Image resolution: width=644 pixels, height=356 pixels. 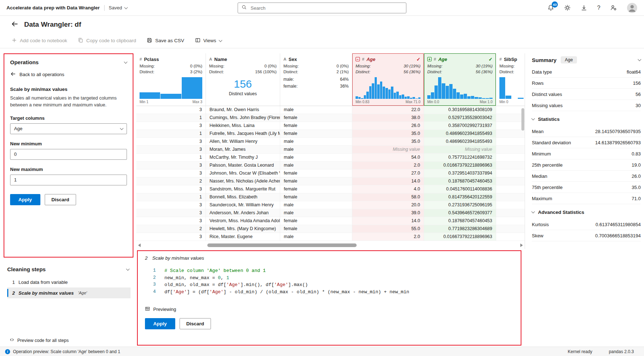 I want to click on grid-cell: Rice, Master. Eugene, so click(x=243, y=237).